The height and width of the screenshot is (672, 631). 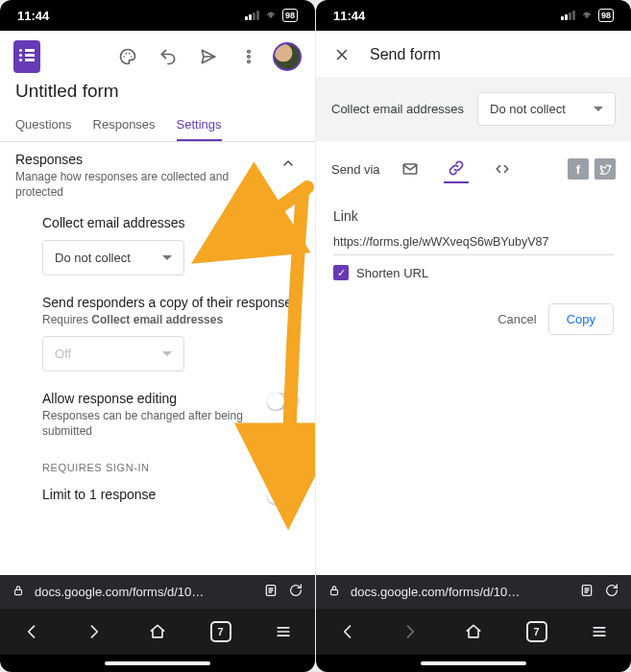 What do you see at coordinates (200, 125) in the screenshot?
I see `tab-settings: Settings` at bounding box center [200, 125].